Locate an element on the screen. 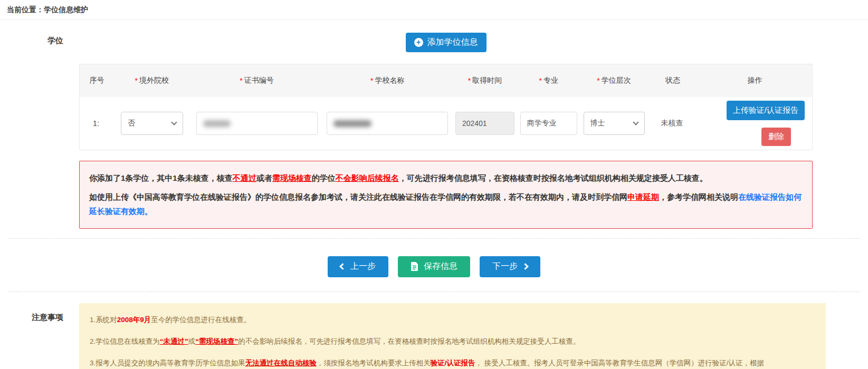 This screenshot has height=369, width=868. col-header-overseas: *境外院校 is located at coordinates (152, 81).